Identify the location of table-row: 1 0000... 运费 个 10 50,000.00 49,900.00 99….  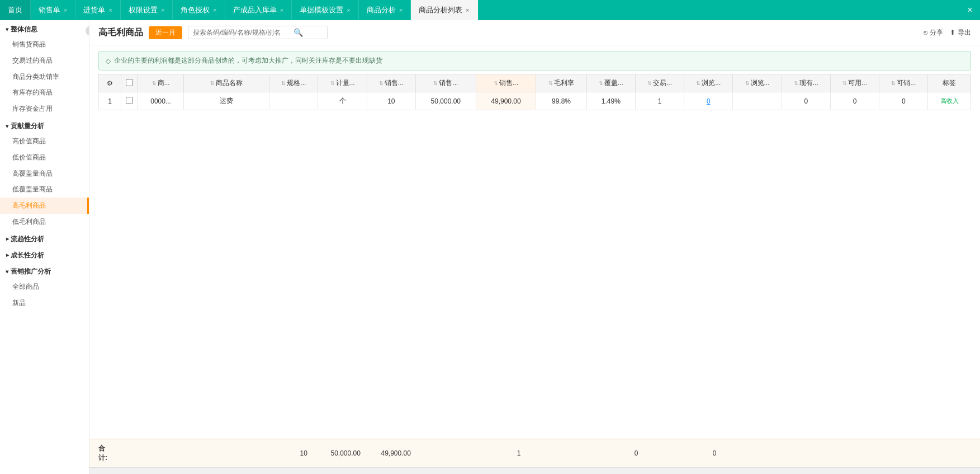
(535, 101).